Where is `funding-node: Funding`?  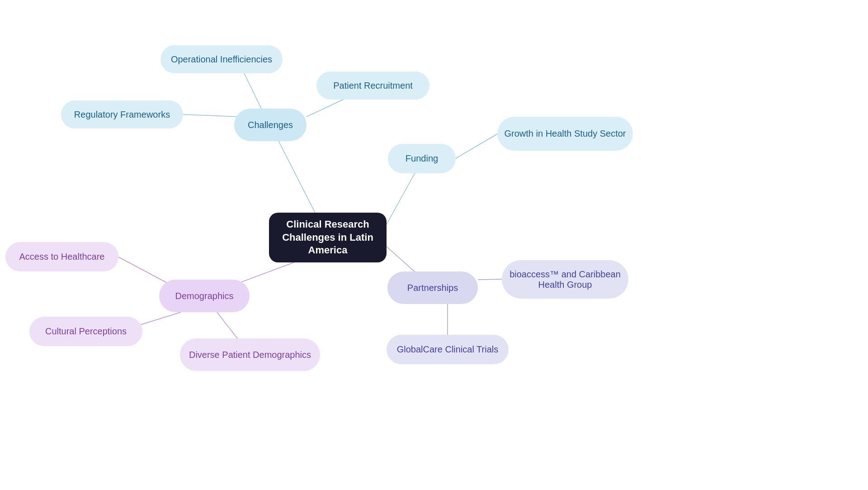
funding-node: Funding is located at coordinates (422, 158).